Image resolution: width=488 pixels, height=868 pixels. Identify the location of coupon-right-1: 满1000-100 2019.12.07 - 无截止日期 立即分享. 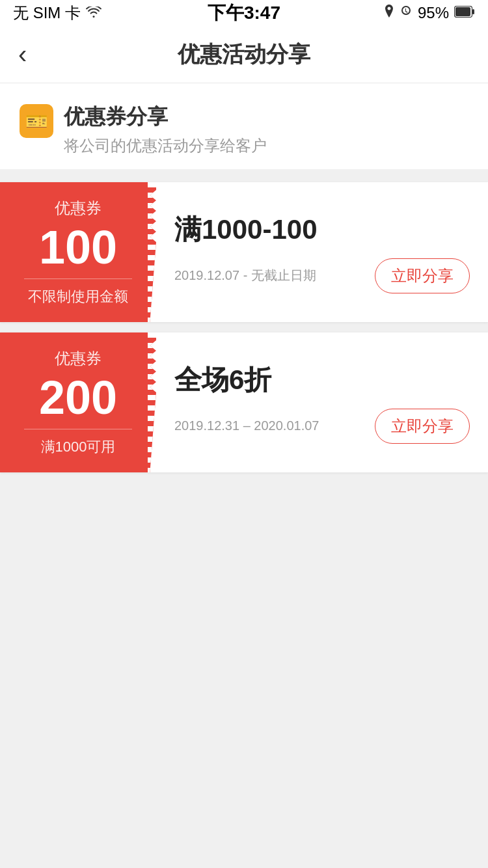
(322, 252).